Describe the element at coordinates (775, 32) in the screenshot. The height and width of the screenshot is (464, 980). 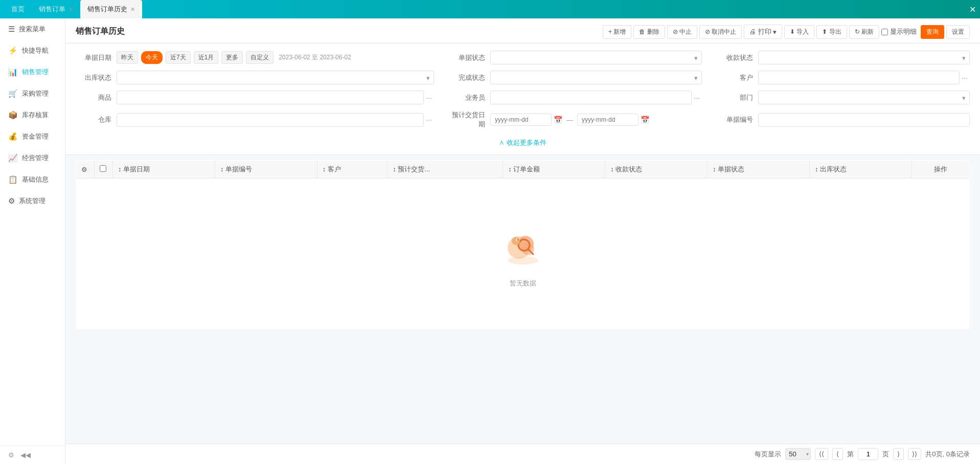
I see `print-dropdown-icon: ▾` at that location.